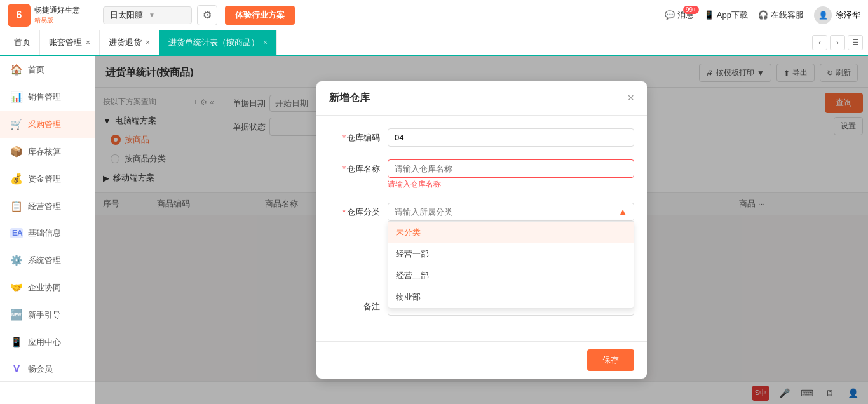 The image size is (868, 404). Describe the element at coordinates (781, 15) in the screenshot. I see `online-service-item: 🎧 在线客服` at that location.